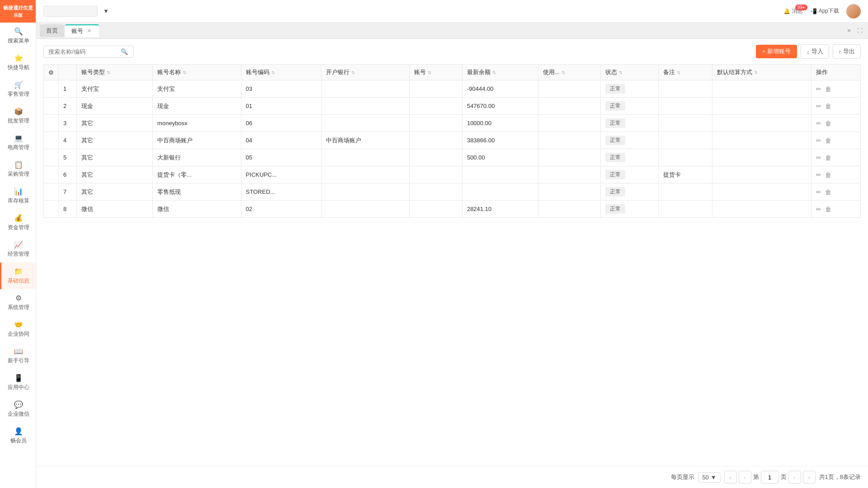  What do you see at coordinates (500, 72) in the screenshot?
I see `col-balance: 最新余额⇅` at bounding box center [500, 72].